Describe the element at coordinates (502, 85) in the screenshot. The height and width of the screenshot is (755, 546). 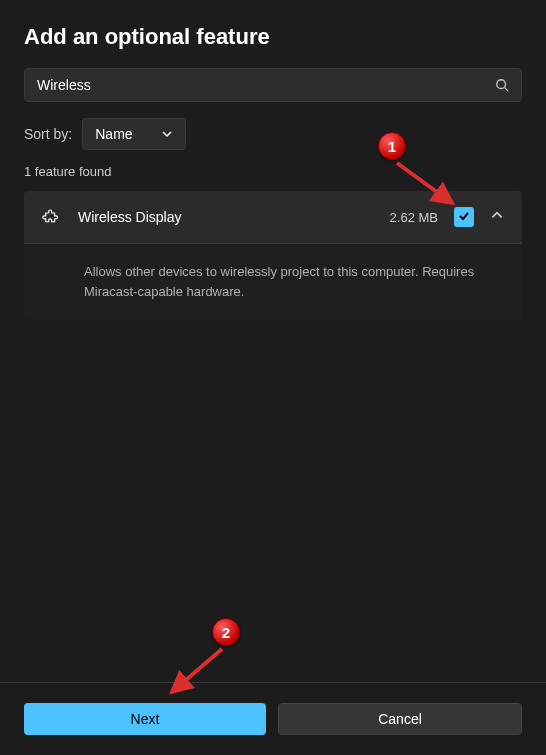
I see `search-icon` at that location.